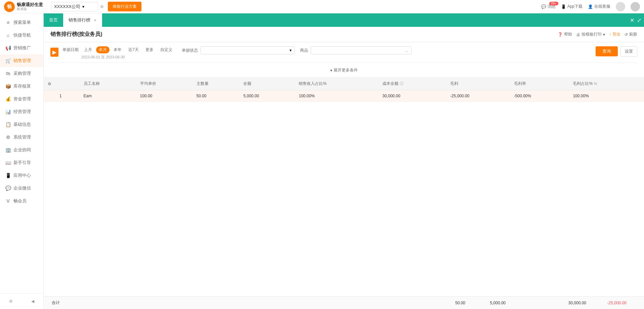 This screenshot has height=309, width=644. Describe the element at coordinates (22, 150) in the screenshot. I see `sidebar-item-enterprise: 🏢 企业协同` at that location.